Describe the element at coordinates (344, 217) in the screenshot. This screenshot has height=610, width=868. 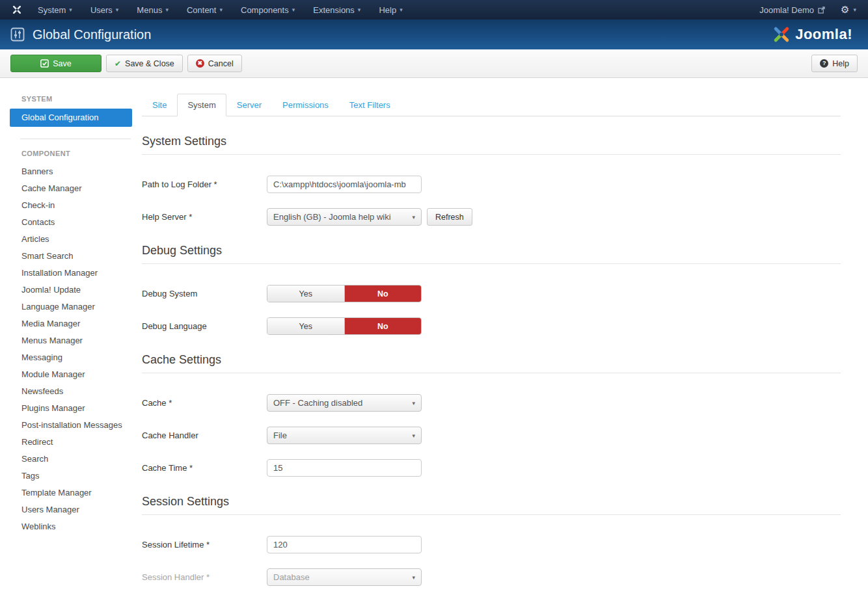
I see `select-help-server: English (GB) - Joomla help wiki▾` at that location.